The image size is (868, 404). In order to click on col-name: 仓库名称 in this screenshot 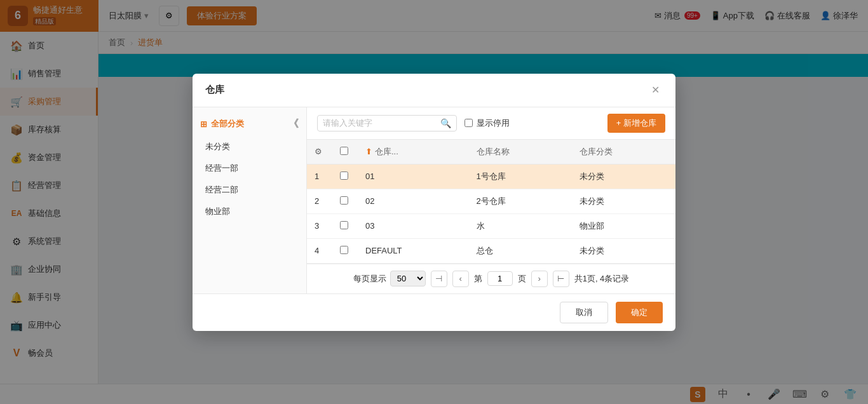, I will do `click(521, 152)`.